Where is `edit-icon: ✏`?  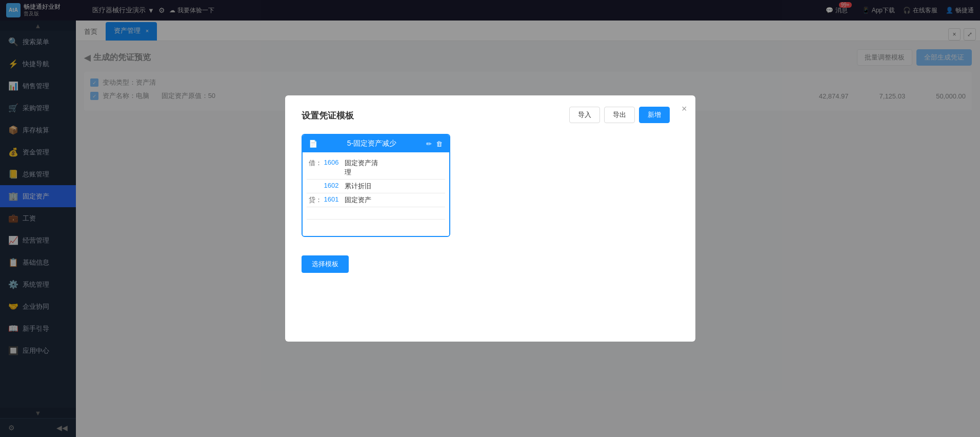
edit-icon: ✏ is located at coordinates (429, 144).